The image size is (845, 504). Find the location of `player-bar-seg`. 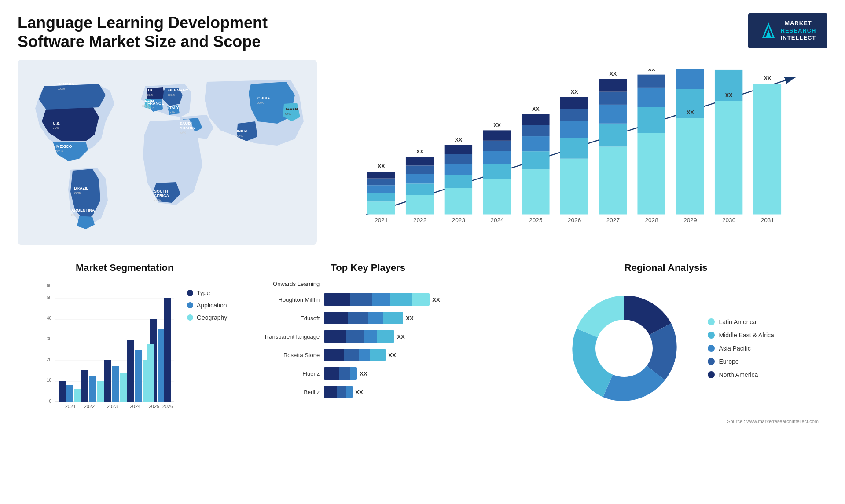

player-bar-seg is located at coordinates (421, 299).